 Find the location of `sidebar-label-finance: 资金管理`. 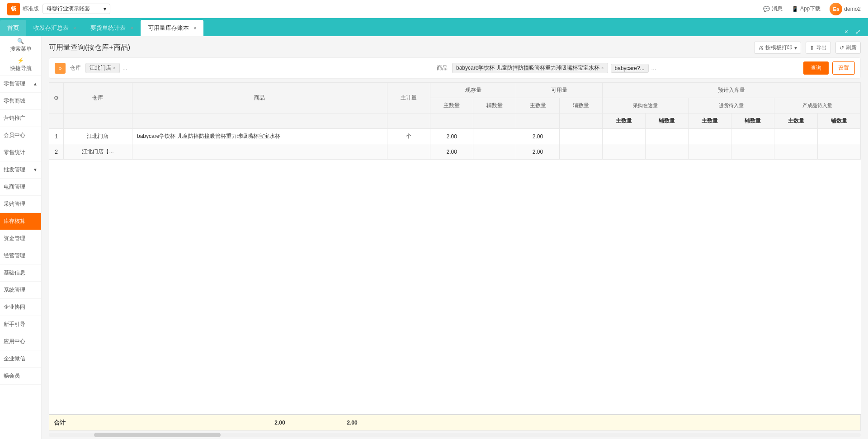

sidebar-label-finance: 资金管理 is located at coordinates (14, 239).